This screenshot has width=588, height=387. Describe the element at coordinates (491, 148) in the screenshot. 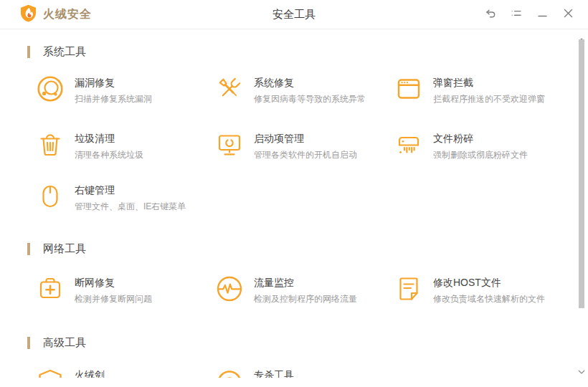

I see `tool-file-shredder: 文件粉碎 强制删除或彻底粉碎文件` at that location.